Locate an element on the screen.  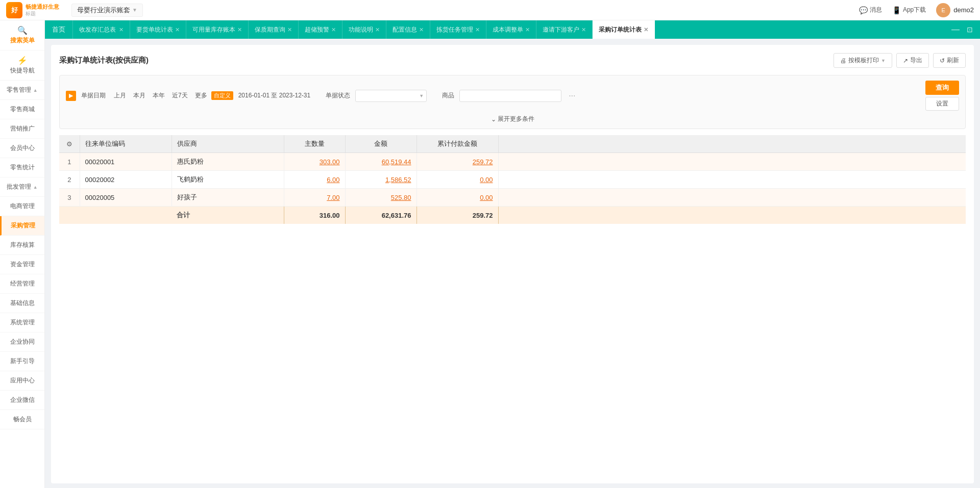
sidebar-item-enterprise-wechat: 企业微信 is located at coordinates (22, 400).